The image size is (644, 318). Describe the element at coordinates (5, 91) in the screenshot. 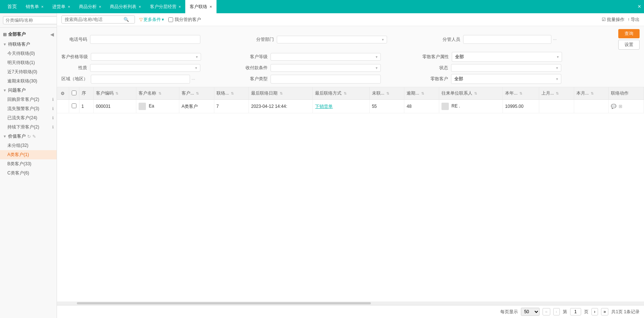

I see `group-arrow-icon2: ▼` at that location.